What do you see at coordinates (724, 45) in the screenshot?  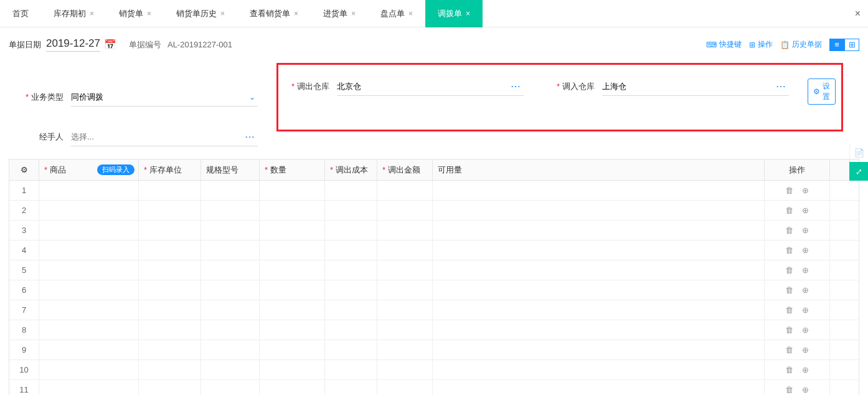 I see `shortcut-link: ⌨快捷键` at bounding box center [724, 45].